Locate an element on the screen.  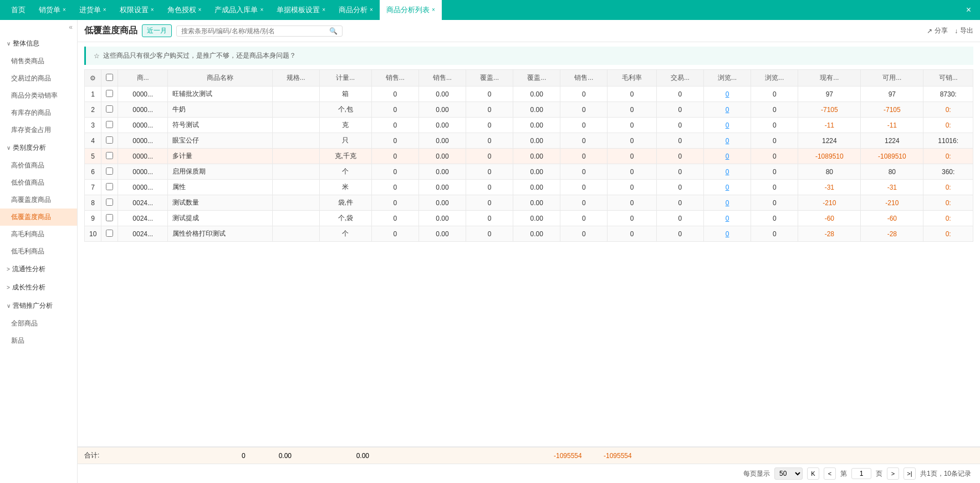
sidebar-group-growth: > 成长性分析 is located at coordinates (39, 287).